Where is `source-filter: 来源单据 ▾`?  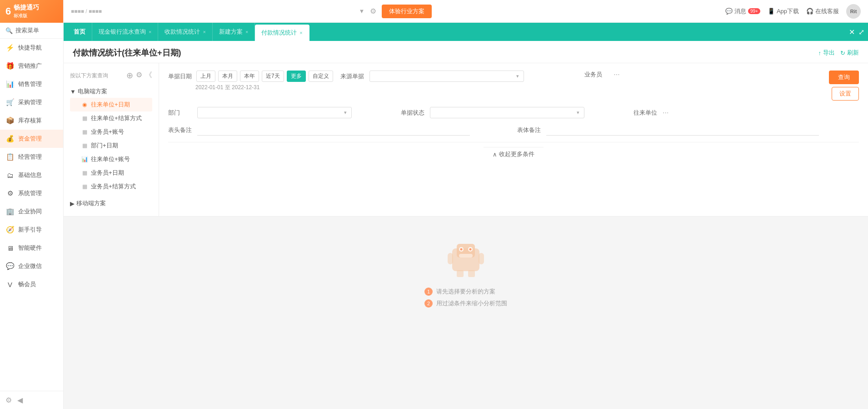
source-filter: 来源单据 ▾ is located at coordinates (459, 76).